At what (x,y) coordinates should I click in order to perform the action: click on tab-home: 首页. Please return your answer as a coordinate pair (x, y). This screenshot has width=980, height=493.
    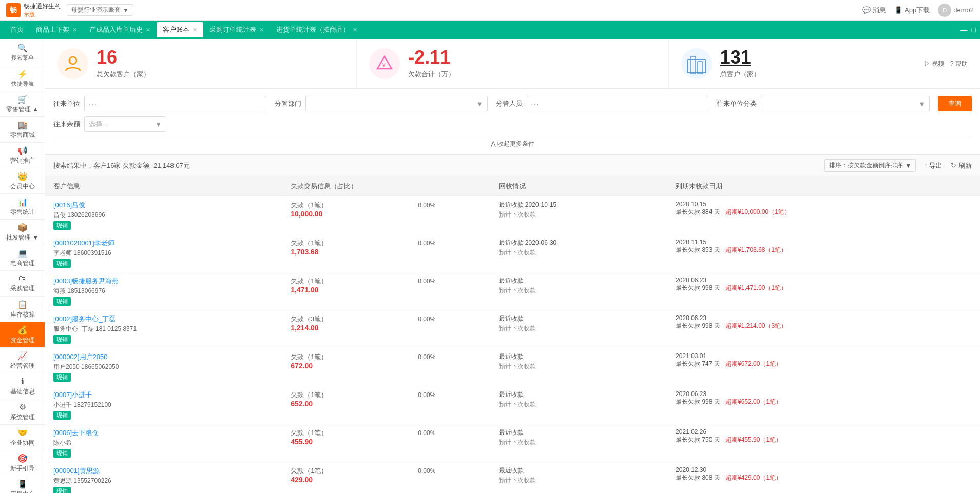
    Looking at the image, I should click on (17, 30).